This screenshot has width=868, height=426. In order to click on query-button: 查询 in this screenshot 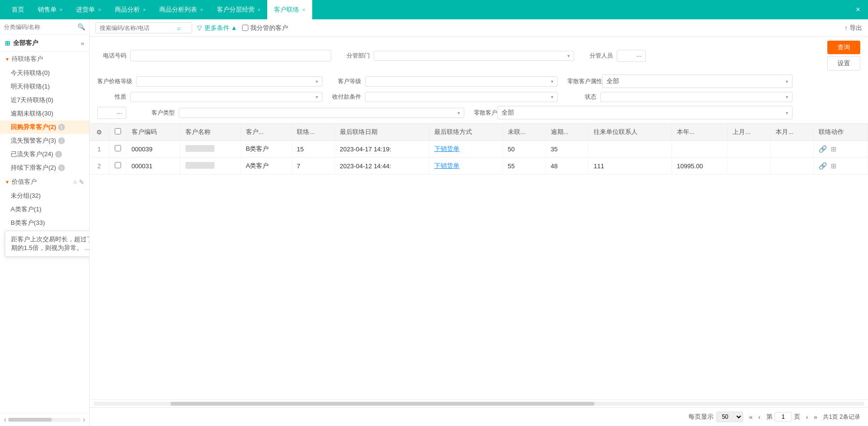, I will do `click(844, 47)`.